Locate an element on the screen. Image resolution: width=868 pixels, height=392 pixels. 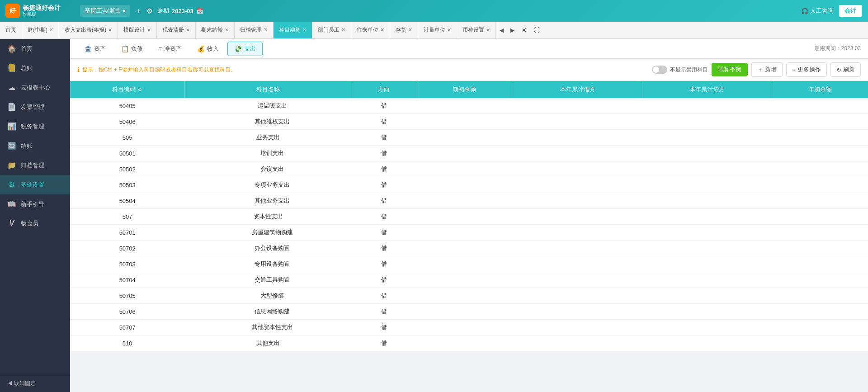
sidebar-collapse-btn: ◀ 取消固定 is located at coordinates (35, 383).